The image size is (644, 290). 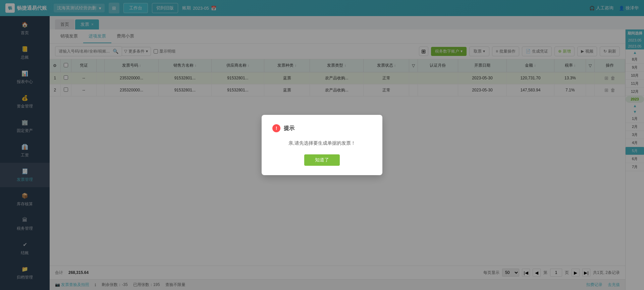 What do you see at coordinates (322, 128) in the screenshot?
I see `modal-title-row: ! 提示` at bounding box center [322, 128].